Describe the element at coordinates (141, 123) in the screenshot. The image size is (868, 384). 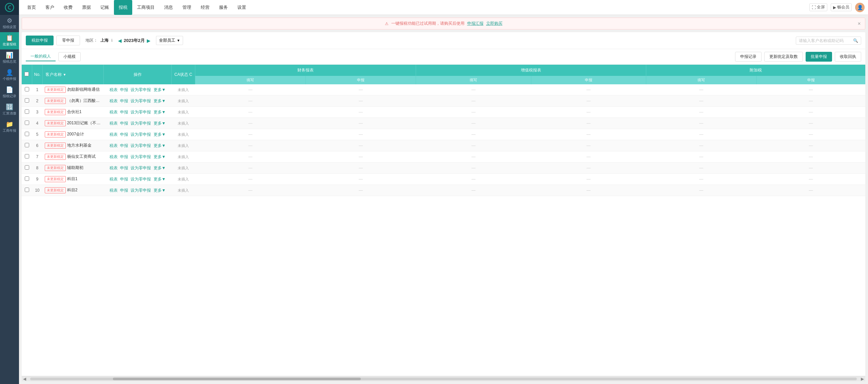
I see `op-zero-3: 设为零申报` at that location.